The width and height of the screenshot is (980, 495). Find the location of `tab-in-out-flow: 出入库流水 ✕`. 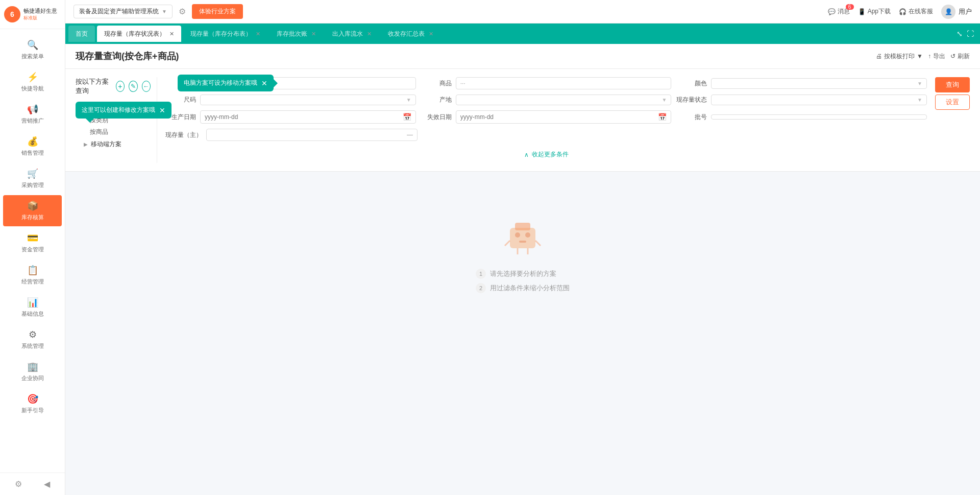

tab-in-out-flow: 出入库流水 ✕ is located at coordinates (352, 34).